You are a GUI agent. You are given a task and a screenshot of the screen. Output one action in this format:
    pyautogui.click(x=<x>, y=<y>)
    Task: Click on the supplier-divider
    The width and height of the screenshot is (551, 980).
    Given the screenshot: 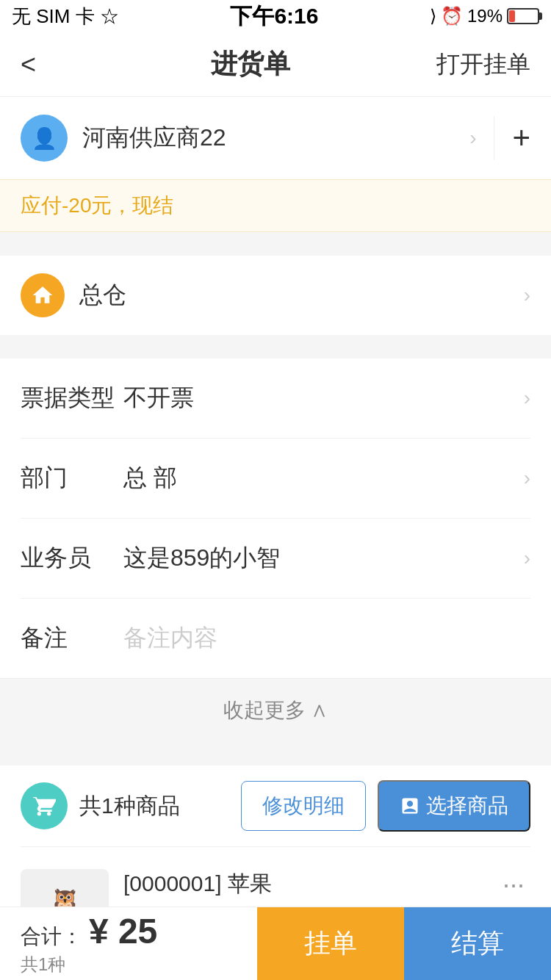 What is the action you would take?
    pyautogui.click(x=494, y=138)
    